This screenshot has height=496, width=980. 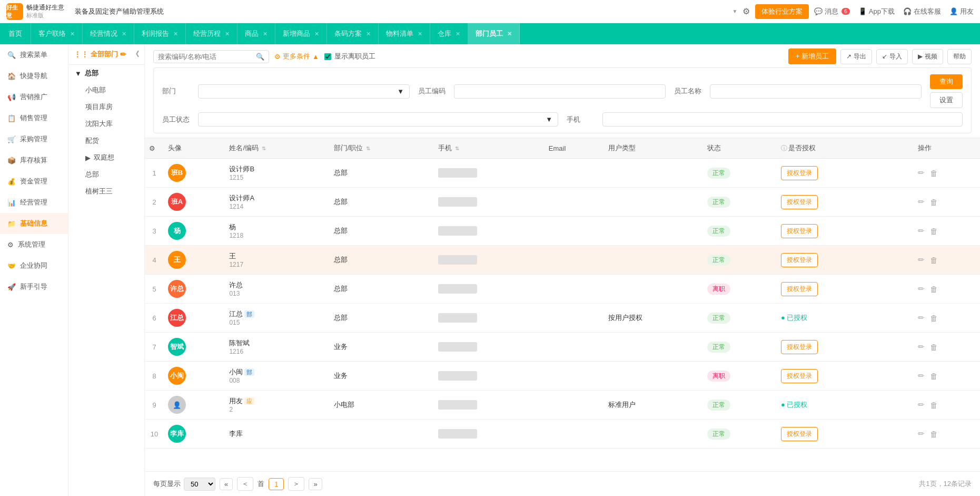 What do you see at coordinates (176, 34) in the screenshot?
I see `tab-close-profit: ✕` at bounding box center [176, 34].